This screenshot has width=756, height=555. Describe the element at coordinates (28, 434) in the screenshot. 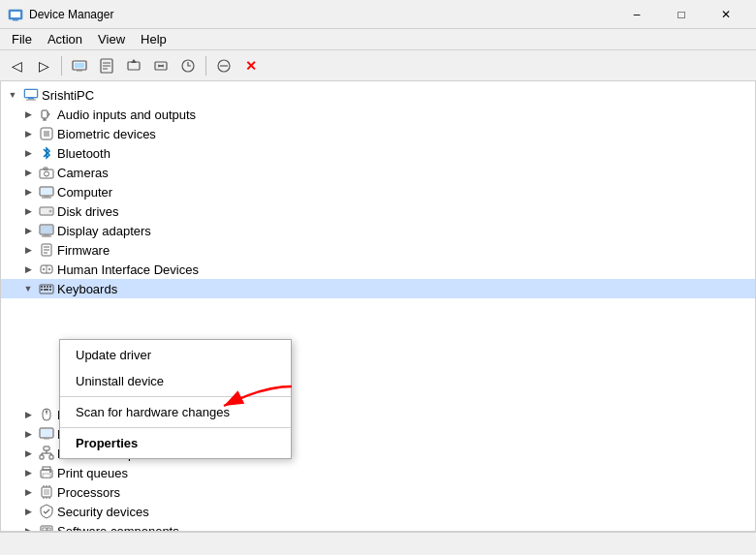

I see `monitors-toggle: ▶` at that location.